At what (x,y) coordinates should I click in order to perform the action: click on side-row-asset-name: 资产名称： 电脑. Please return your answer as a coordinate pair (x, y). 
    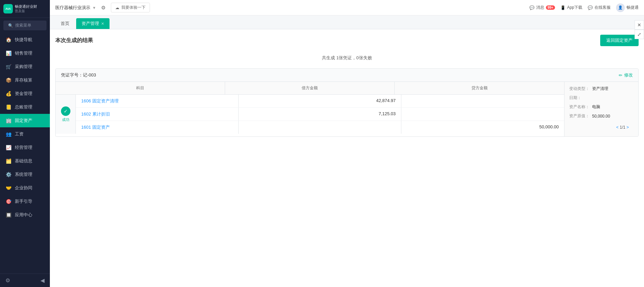
    Looking at the image, I should click on (601, 107).